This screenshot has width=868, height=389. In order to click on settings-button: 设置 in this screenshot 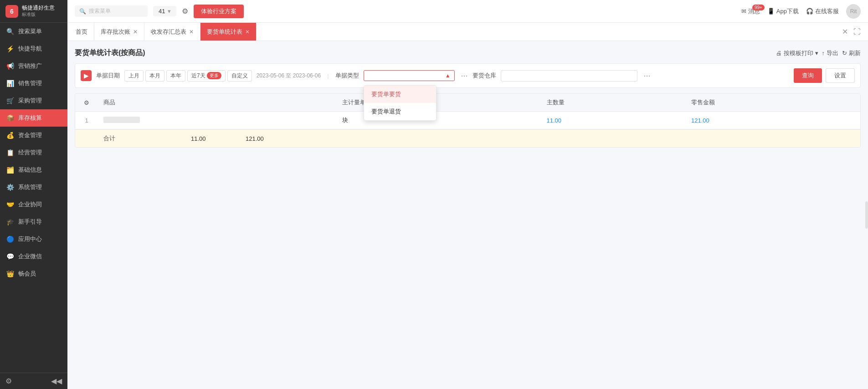, I will do `click(840, 76)`.